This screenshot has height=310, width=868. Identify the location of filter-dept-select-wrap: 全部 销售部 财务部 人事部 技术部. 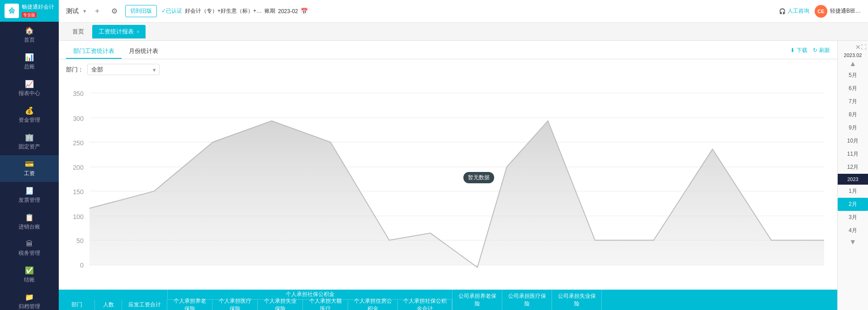
(123, 70).